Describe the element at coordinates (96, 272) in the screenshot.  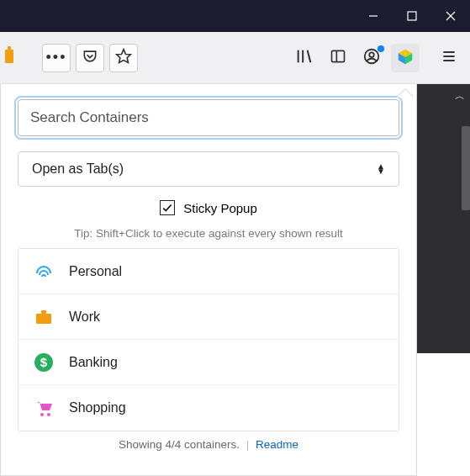
I see `container-label: Personal` at that location.